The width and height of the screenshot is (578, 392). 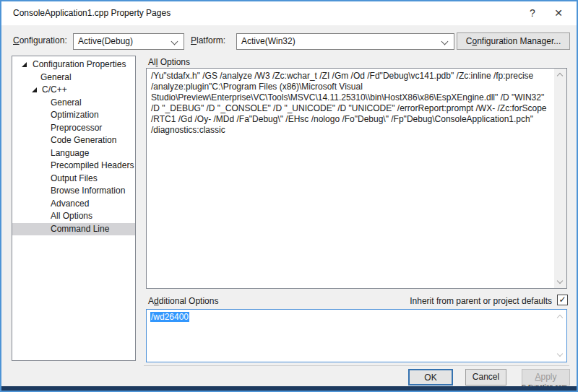 I want to click on tree-item-language: Language, so click(x=74, y=154).